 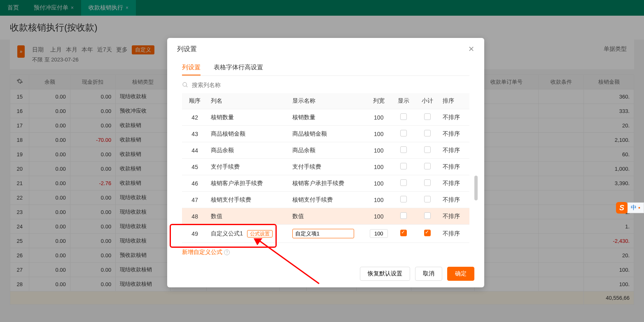 I want to click on col-name: 数值, so click(x=248, y=216).